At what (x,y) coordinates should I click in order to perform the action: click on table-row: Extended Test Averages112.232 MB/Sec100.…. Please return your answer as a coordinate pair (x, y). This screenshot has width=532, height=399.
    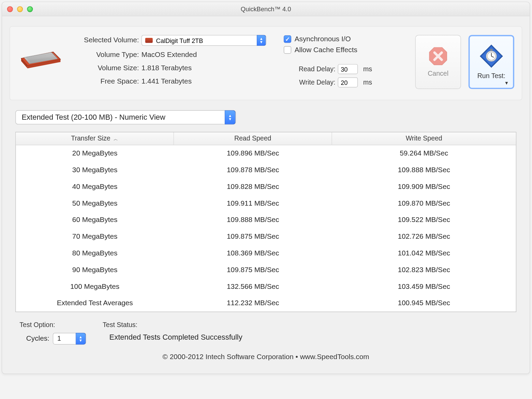
    Looking at the image, I should click on (266, 304).